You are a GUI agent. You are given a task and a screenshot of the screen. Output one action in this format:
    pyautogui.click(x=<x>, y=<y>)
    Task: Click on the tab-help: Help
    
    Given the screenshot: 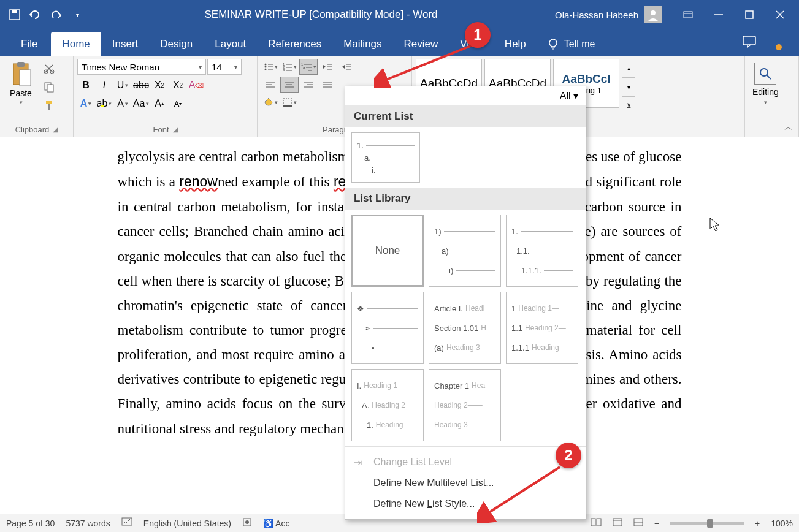 What is the action you would take?
    pyautogui.click(x=515, y=44)
    